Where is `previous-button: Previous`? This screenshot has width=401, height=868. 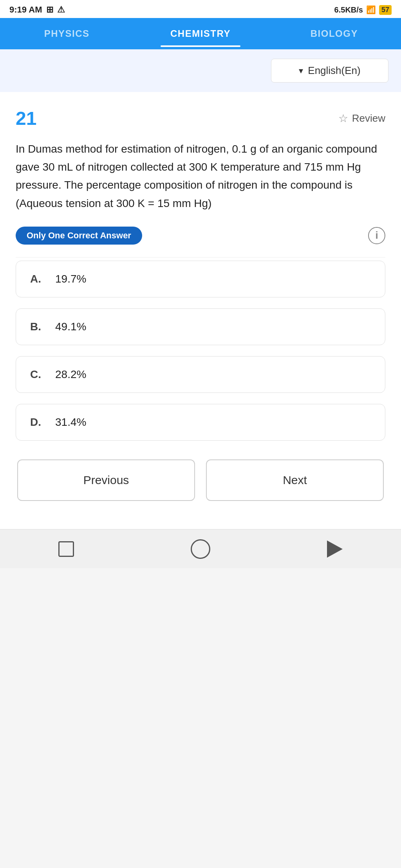
previous-button: Previous is located at coordinates (106, 480).